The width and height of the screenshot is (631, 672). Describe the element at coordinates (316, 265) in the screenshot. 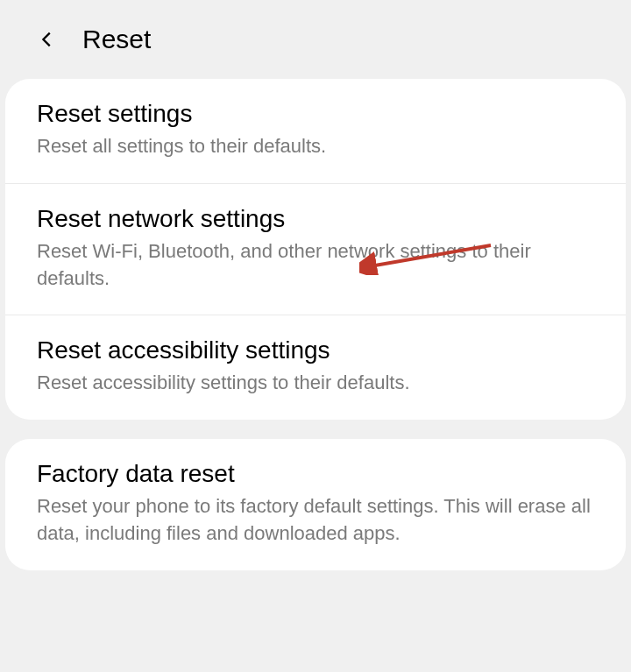

I see `item-description: Reset Wi-Fi, Bluetooth, and other networ…` at that location.